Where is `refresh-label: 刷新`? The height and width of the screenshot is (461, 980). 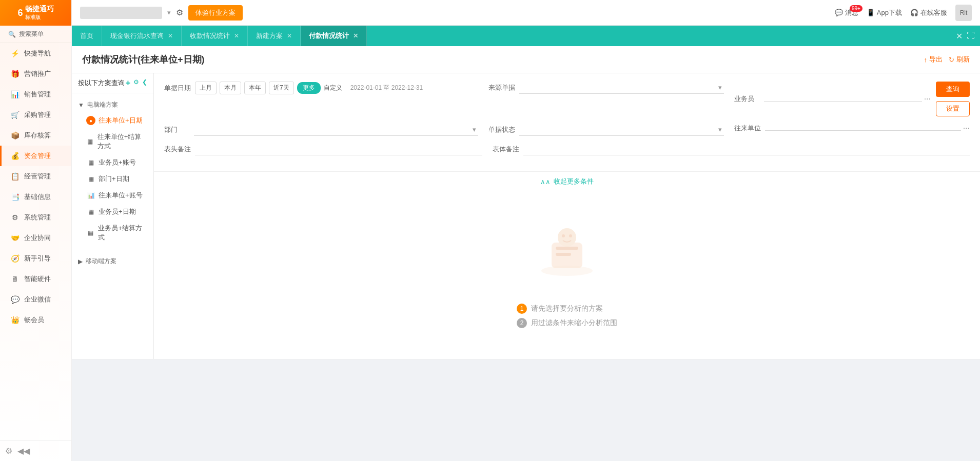
refresh-label: 刷新 is located at coordinates (963, 59).